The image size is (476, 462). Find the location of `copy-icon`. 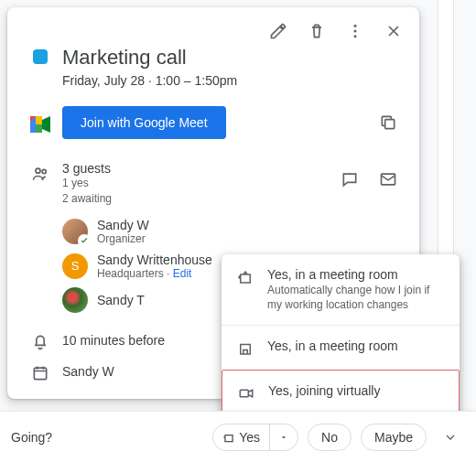

copy-icon is located at coordinates (388, 123).